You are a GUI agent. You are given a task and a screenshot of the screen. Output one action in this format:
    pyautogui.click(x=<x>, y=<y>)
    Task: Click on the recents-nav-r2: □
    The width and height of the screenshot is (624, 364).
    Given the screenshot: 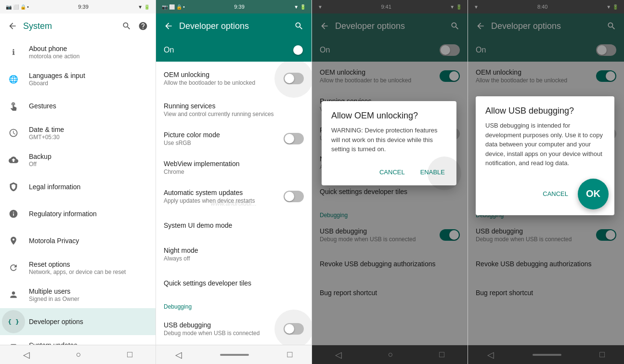 What is the action you would take?
    pyautogui.click(x=602, y=354)
    